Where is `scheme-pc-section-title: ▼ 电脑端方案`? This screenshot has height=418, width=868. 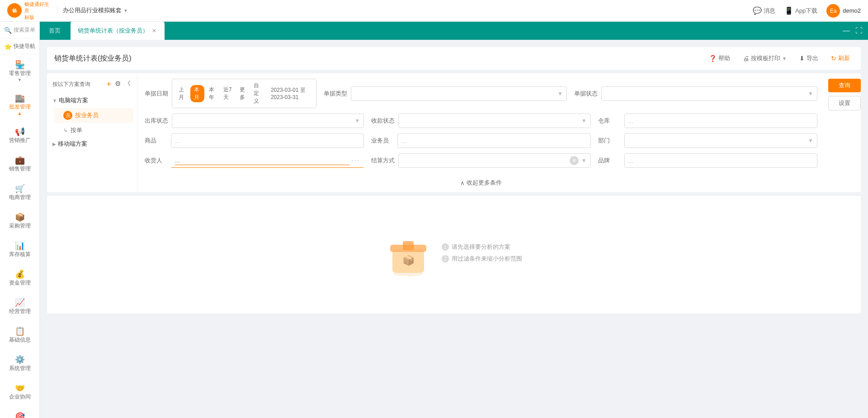
scheme-pc-section-title: ▼ 电脑端方案 is located at coordinates (92, 100).